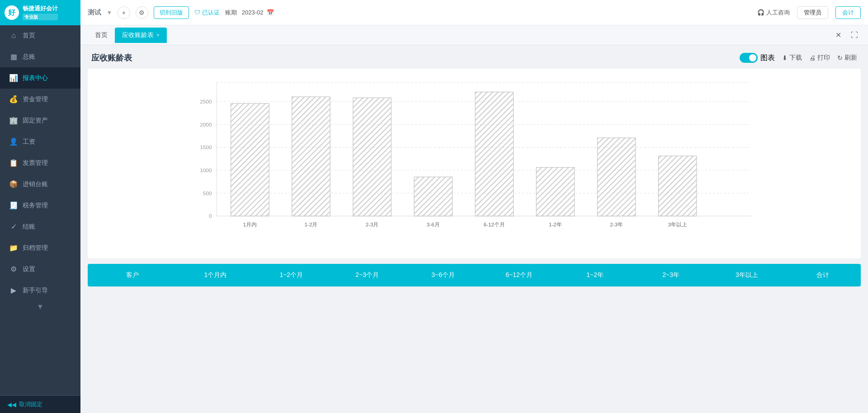  Describe the element at coordinates (207, 13) in the screenshot. I see `certified-badge: 🛡 已认证` at that location.